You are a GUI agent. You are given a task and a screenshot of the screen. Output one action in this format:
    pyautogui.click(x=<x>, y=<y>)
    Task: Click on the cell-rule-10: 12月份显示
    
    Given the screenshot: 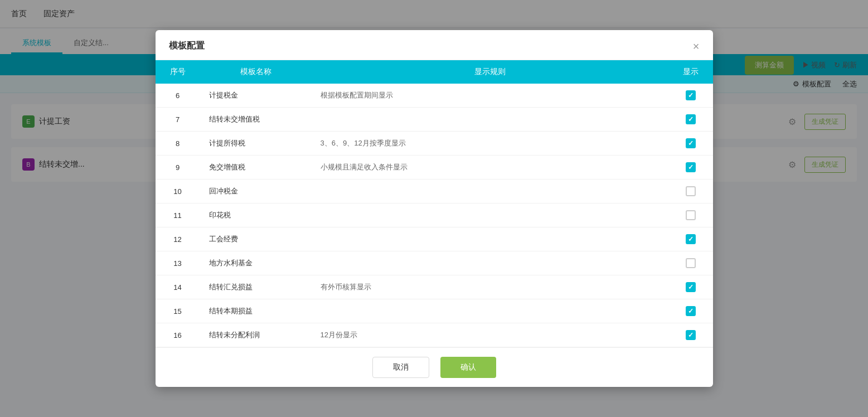 What is the action you would take?
    pyautogui.click(x=490, y=336)
    